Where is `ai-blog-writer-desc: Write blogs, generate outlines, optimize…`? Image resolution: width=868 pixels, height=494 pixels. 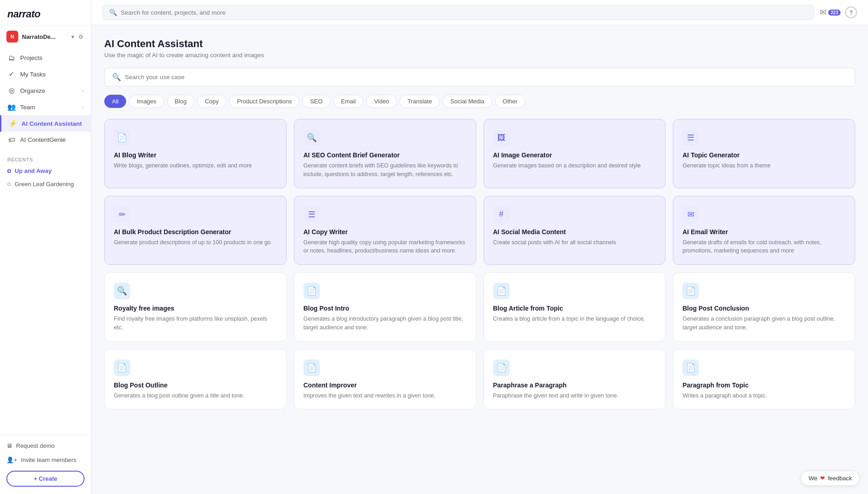 ai-blog-writer-desc: Write blogs, generate outlines, optimize… is located at coordinates (196, 166).